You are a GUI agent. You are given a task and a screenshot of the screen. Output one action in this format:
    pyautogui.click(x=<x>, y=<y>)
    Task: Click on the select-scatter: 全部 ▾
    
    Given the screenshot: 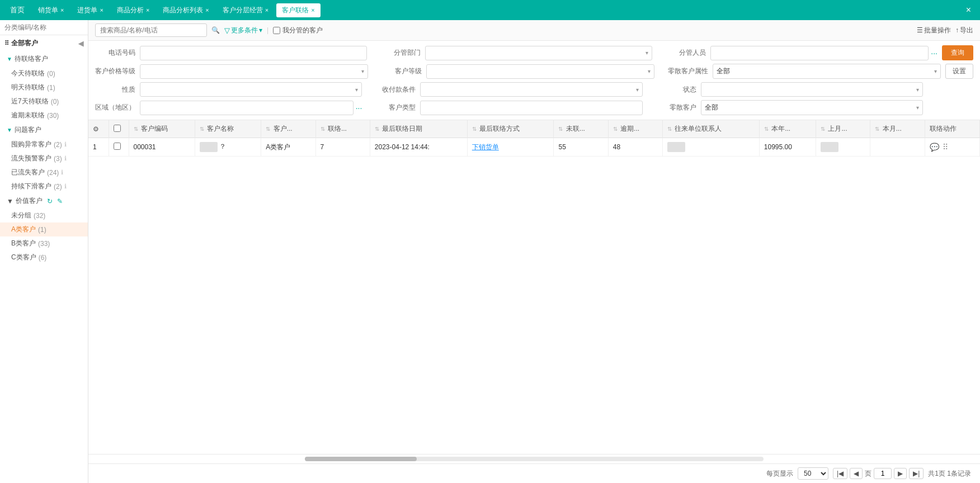 What is the action you would take?
    pyautogui.click(x=812, y=107)
    